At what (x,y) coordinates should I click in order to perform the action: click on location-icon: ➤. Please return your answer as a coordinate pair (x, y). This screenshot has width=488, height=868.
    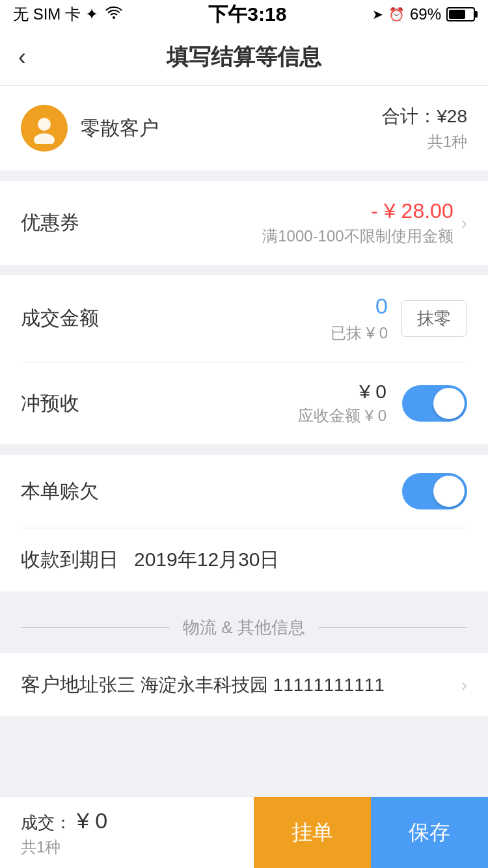
    Looking at the image, I should click on (377, 14).